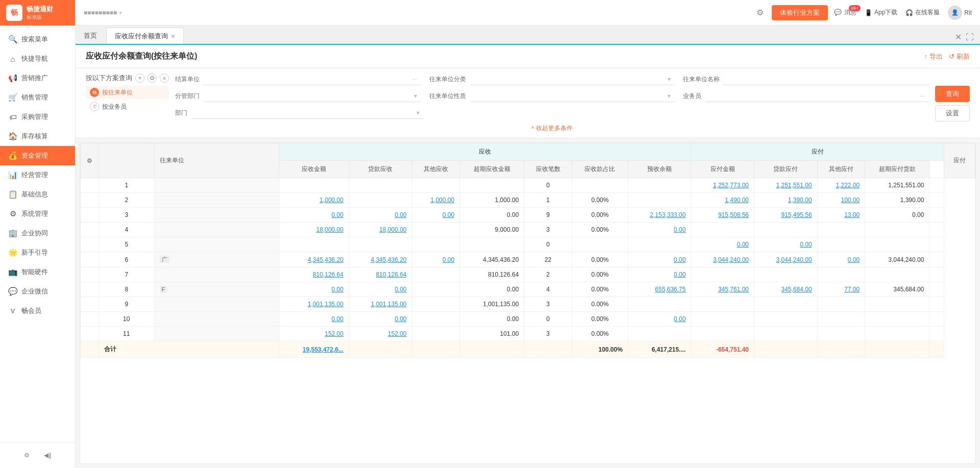 The width and height of the screenshot is (980, 468). I want to click on settlement-unit-input: ···, so click(312, 80).